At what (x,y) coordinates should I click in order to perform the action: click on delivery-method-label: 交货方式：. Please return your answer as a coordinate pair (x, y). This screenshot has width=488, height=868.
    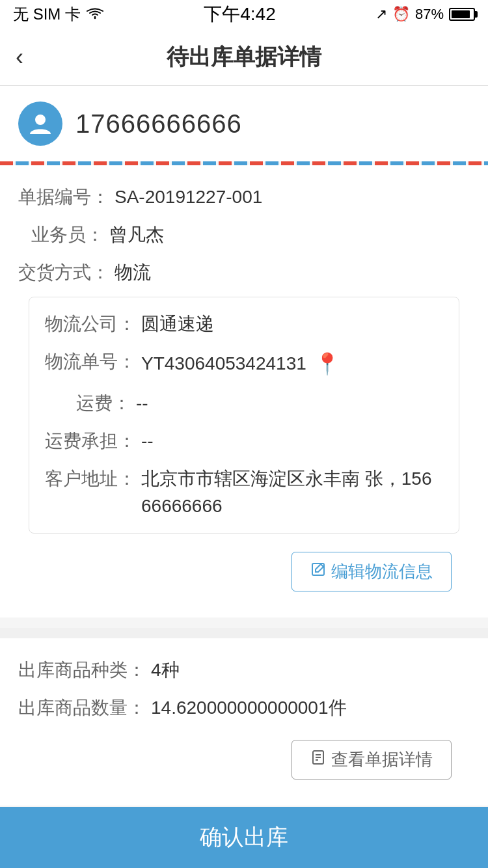
    Looking at the image, I should click on (66, 273).